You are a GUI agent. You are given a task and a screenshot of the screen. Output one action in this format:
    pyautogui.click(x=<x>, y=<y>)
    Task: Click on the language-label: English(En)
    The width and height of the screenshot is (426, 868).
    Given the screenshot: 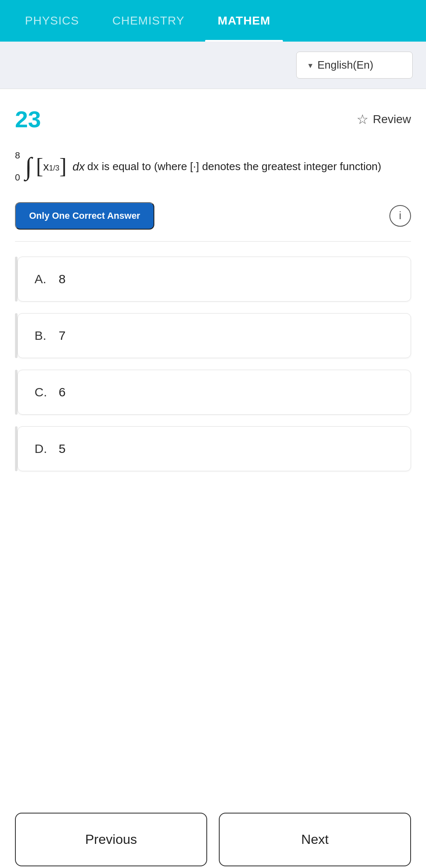 What is the action you would take?
    pyautogui.click(x=345, y=65)
    